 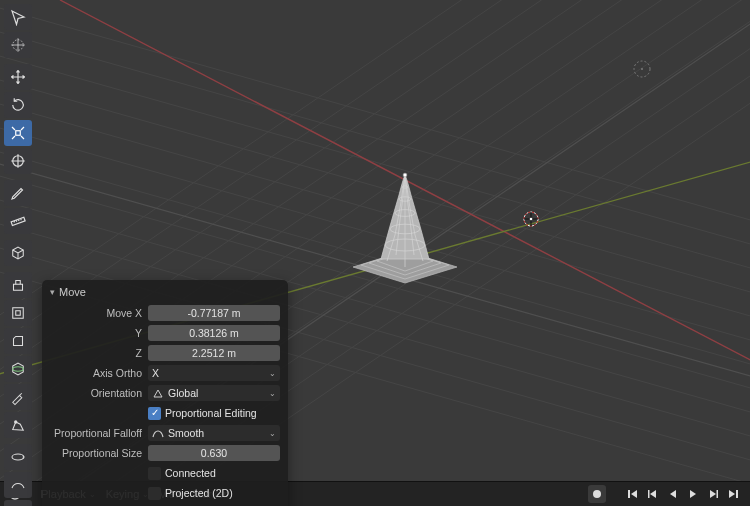 What do you see at coordinates (18, 341) in the screenshot?
I see `bevel-tool` at bounding box center [18, 341].